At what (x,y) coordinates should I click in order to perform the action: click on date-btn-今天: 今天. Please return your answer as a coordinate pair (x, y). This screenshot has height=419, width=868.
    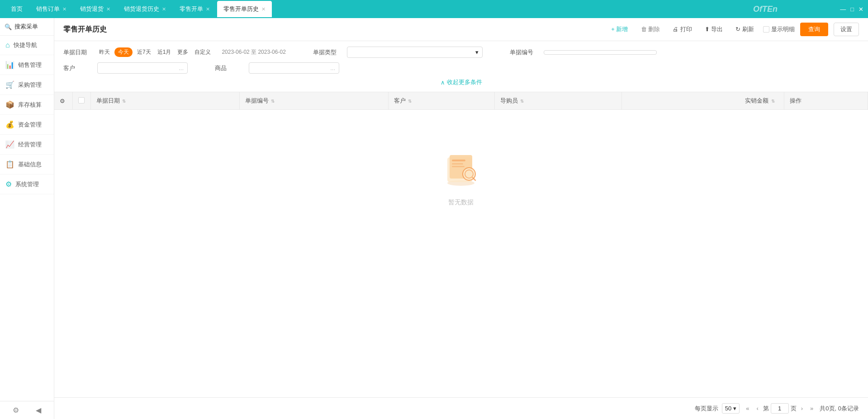
    Looking at the image, I should click on (123, 52).